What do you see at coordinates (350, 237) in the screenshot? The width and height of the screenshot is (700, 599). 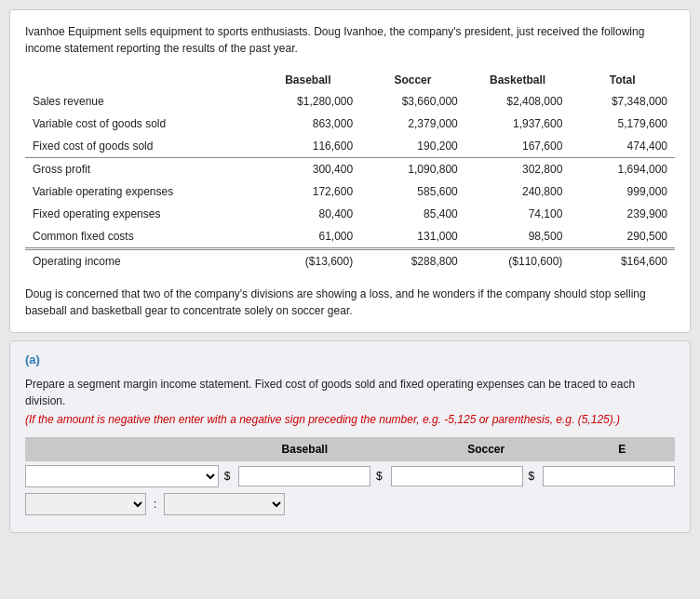 I see `table-row: Common fixed costs61,000131,00098,500290…` at bounding box center [350, 237].